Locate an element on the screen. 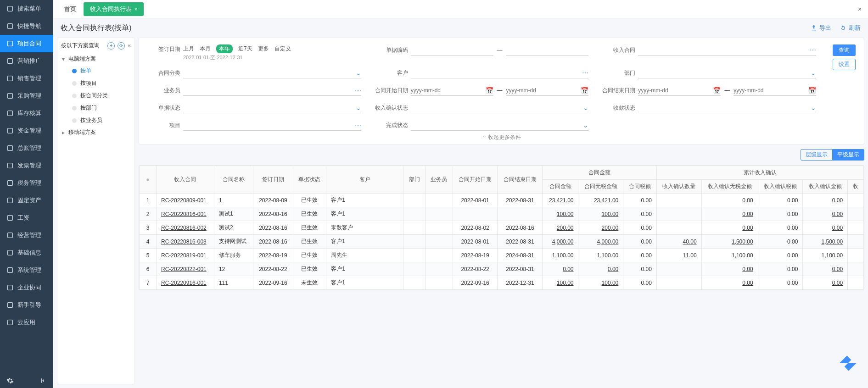 The image size is (868, 388). input-bill-no-to is located at coordinates (548, 50).